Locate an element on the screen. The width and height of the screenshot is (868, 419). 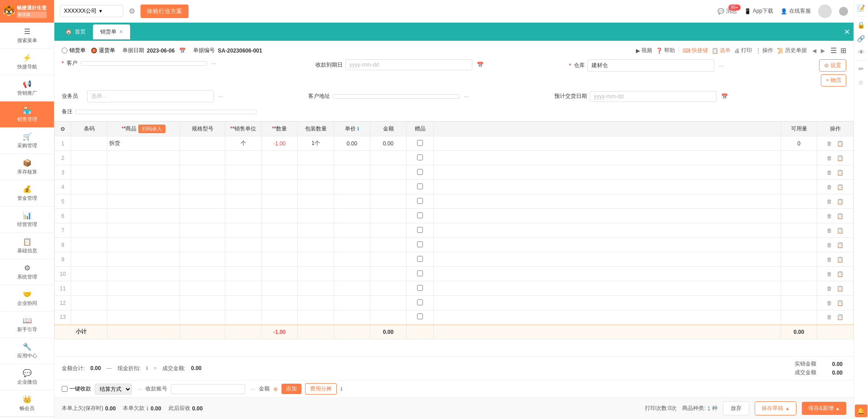
radio-return-input is located at coordinates (94, 51).